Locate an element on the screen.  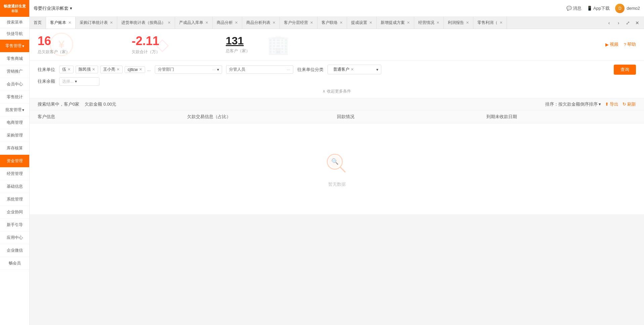
tab-customer-contact: 客户联络 ✕ is located at coordinates (332, 23).